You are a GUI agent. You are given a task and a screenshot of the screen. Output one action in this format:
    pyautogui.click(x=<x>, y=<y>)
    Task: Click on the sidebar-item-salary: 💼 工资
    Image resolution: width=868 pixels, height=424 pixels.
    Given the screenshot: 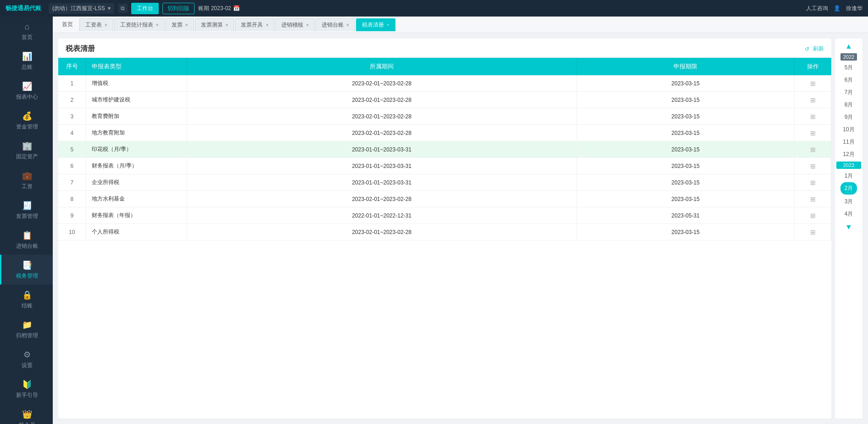 What is the action you would take?
    pyautogui.click(x=27, y=180)
    